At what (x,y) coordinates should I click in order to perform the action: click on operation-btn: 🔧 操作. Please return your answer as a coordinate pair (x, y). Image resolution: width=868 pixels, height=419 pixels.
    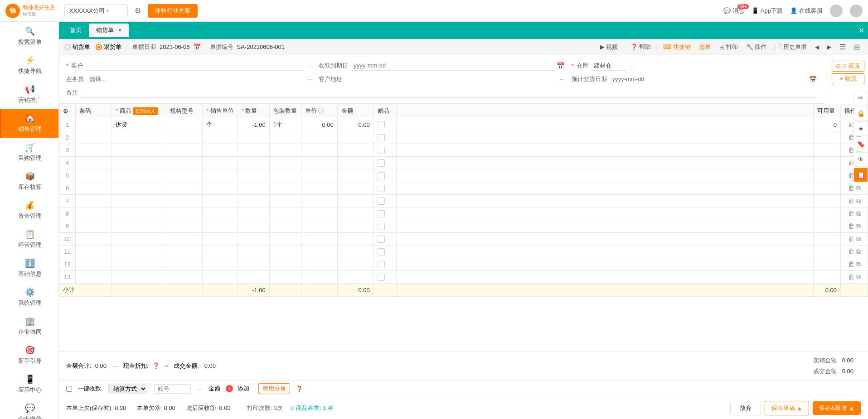
    Looking at the image, I should click on (756, 47).